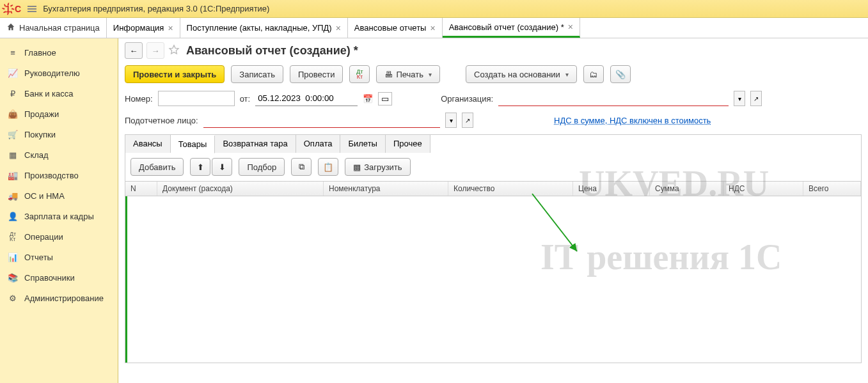  I want to click on doc-header: ← → Авансовый отчет (создание) *, so click(493, 51).